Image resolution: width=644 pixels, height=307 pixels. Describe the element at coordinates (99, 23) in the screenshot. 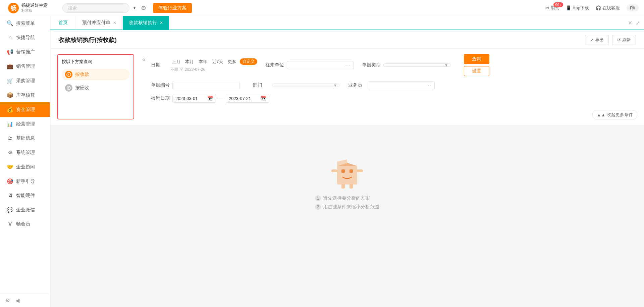

I see `tab-prepay: 预付冲应付单 ✕` at that location.